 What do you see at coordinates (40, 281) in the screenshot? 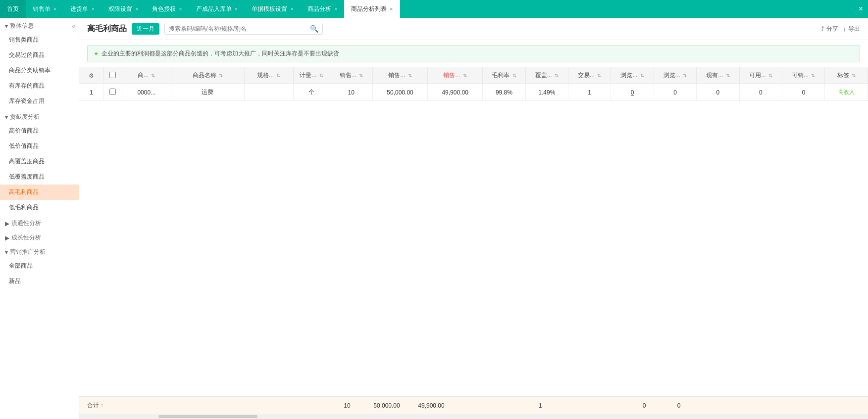
I see `sidebar-item-new-goods: 新品` at bounding box center [40, 281].